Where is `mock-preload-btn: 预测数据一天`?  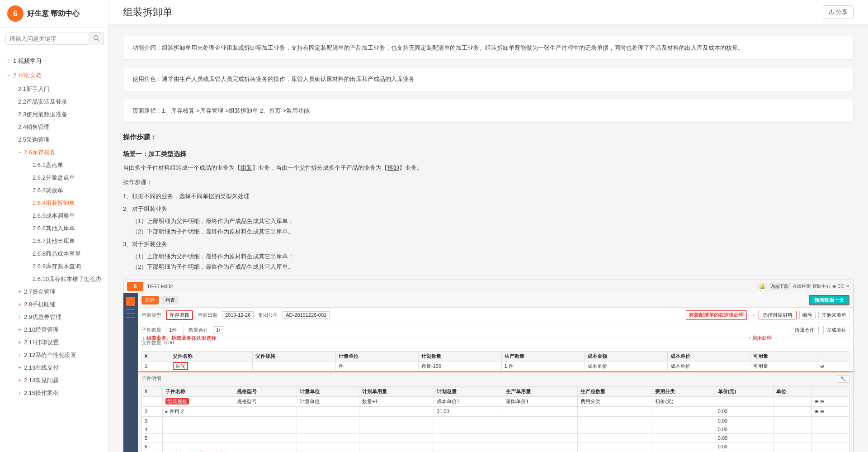 mock-preload-btn: 预测数据一天 is located at coordinates (829, 300).